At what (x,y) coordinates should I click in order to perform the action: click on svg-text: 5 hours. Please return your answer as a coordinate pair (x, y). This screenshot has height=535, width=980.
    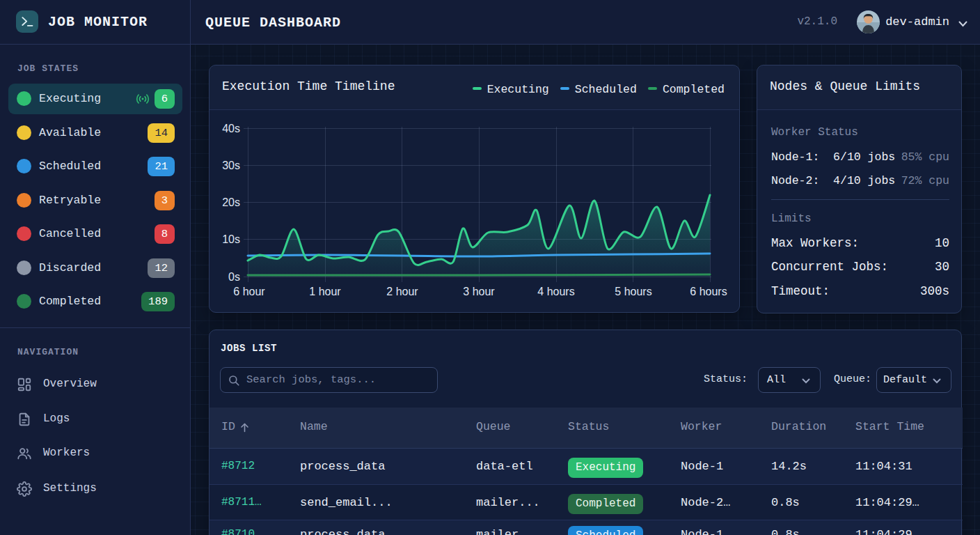
    Looking at the image, I should click on (633, 291).